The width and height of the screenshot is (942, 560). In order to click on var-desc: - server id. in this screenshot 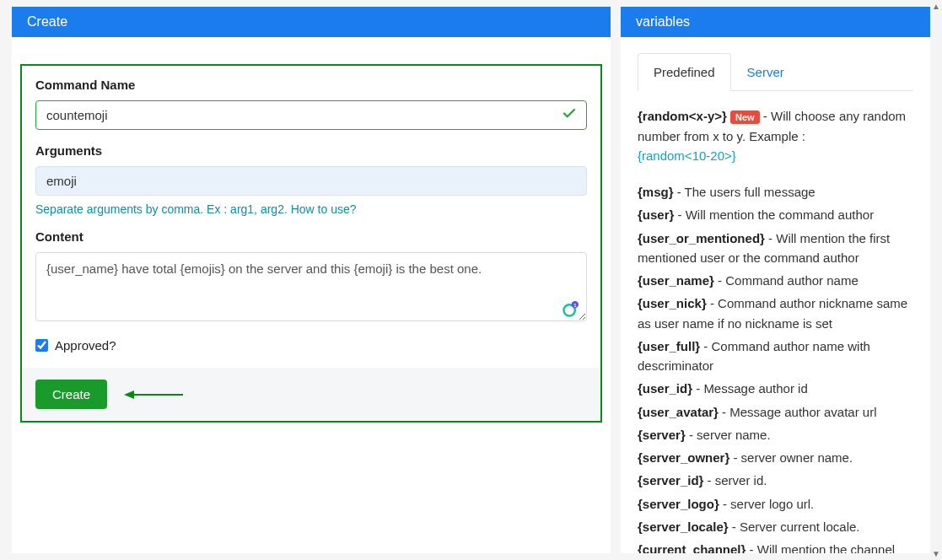, I will do `click(735, 481)`.